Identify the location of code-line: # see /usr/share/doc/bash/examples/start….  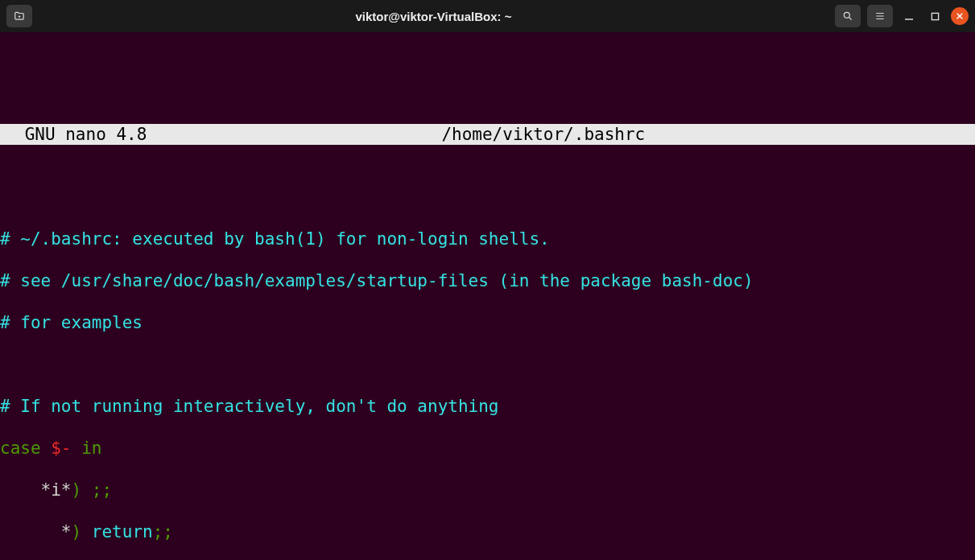
(377, 281).